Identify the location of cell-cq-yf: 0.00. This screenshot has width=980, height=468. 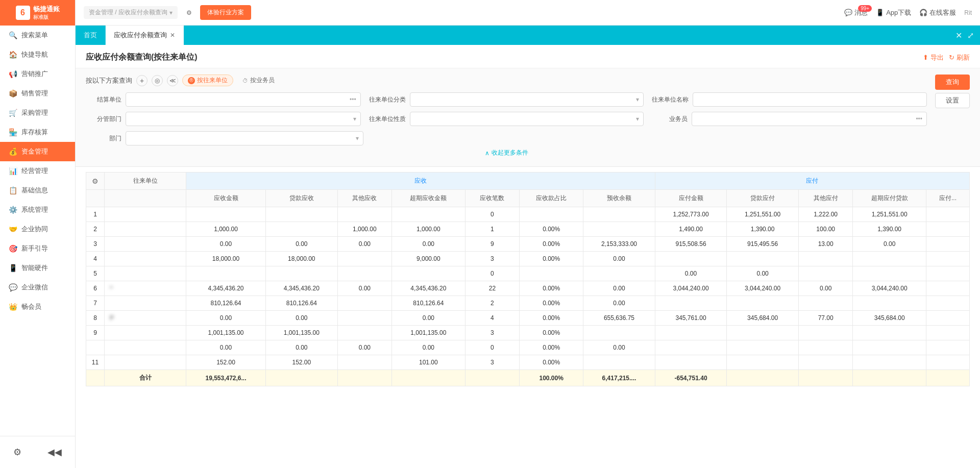
(890, 244).